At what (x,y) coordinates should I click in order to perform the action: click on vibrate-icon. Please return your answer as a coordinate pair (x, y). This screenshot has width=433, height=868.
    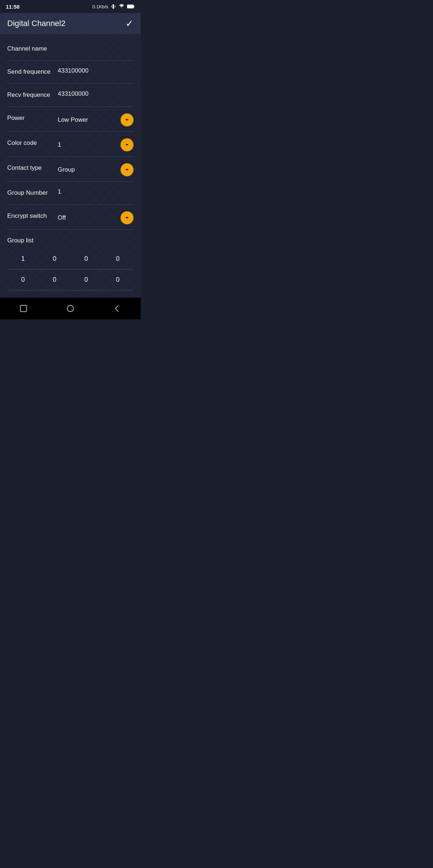
    Looking at the image, I should click on (113, 7).